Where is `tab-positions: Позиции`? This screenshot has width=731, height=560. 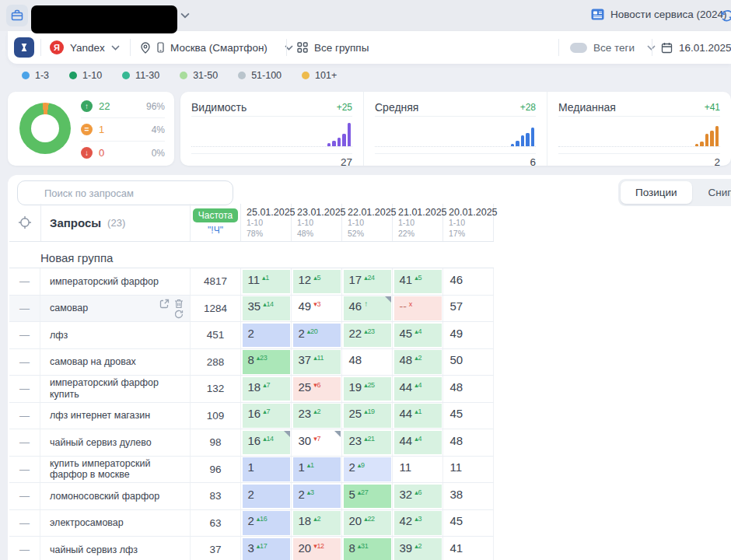
tab-positions: Позиции is located at coordinates (656, 193).